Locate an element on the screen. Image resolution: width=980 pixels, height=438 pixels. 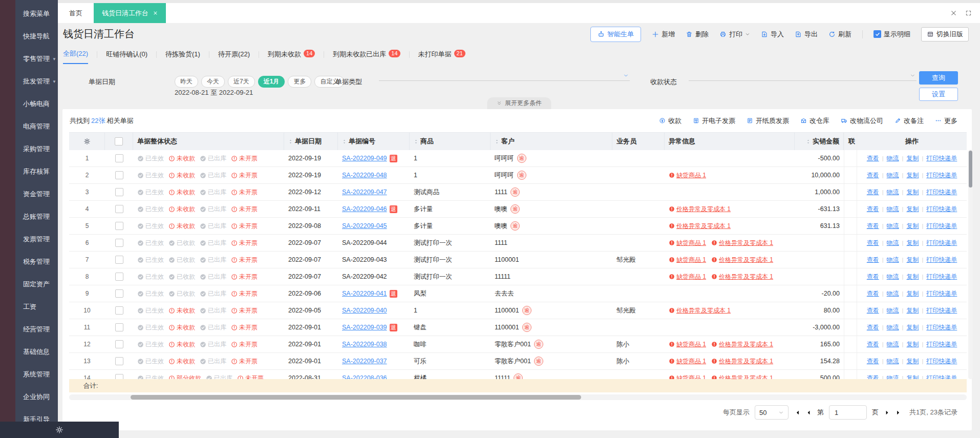
order-code: SA-202209-041 is located at coordinates (365, 294).